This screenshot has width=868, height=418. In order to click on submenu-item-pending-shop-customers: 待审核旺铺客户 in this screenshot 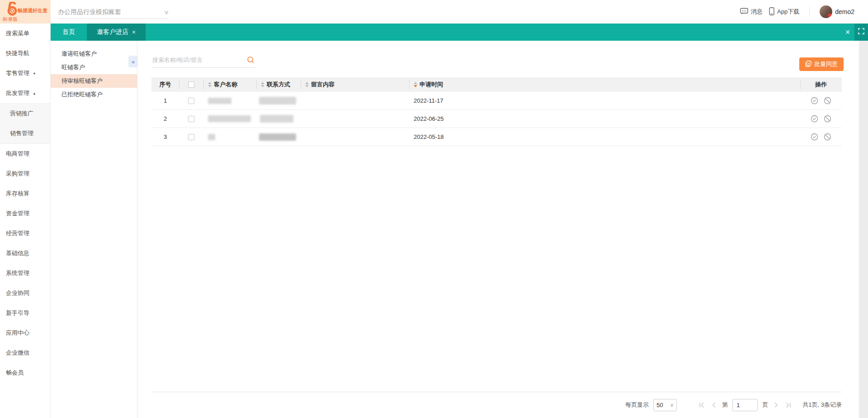, I will do `click(94, 81)`.